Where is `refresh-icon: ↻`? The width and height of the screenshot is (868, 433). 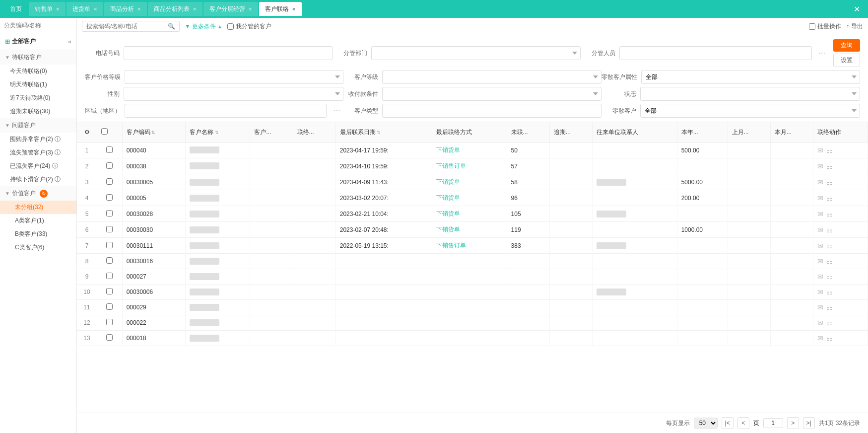
refresh-icon: ↻ is located at coordinates (44, 194).